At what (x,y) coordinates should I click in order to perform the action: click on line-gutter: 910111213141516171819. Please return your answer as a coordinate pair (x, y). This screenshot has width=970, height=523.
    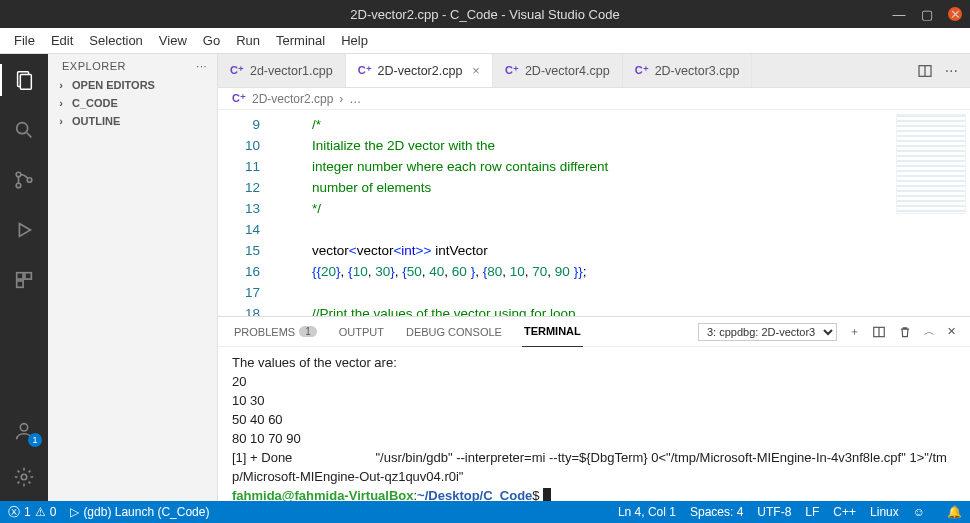
    Looking at the image, I should click on (246, 213).